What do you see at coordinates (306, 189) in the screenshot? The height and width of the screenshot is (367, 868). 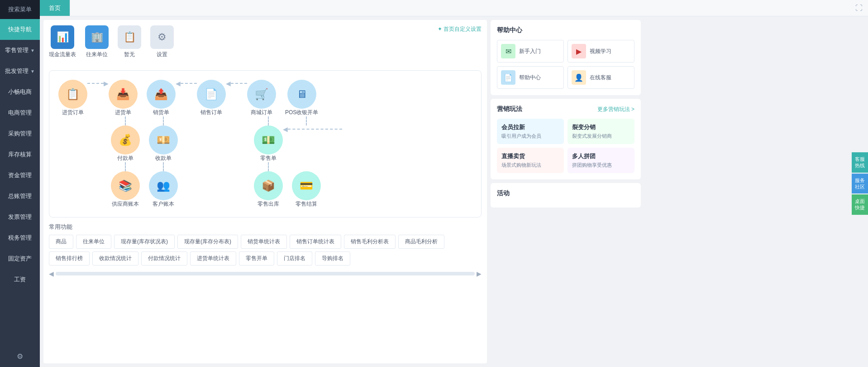 I see `flow-node-retail-settle: 💳 零售结算` at bounding box center [306, 189].